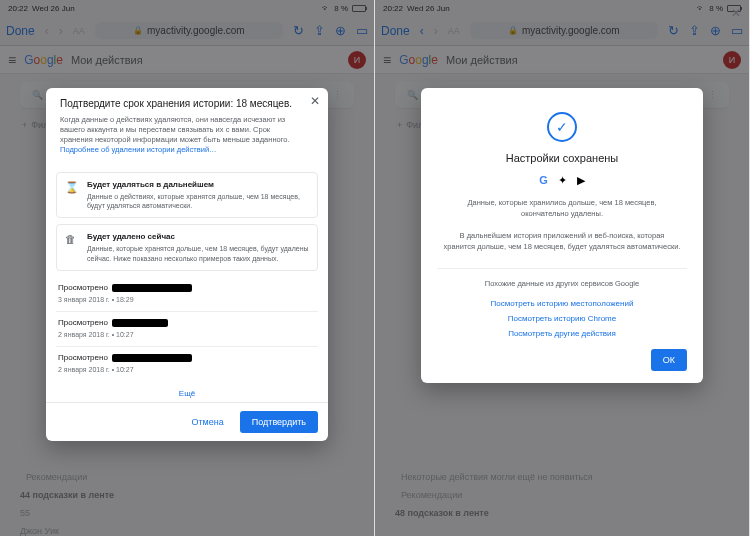  I want to click on service-icons: G ✦ ▶, so click(562, 180).